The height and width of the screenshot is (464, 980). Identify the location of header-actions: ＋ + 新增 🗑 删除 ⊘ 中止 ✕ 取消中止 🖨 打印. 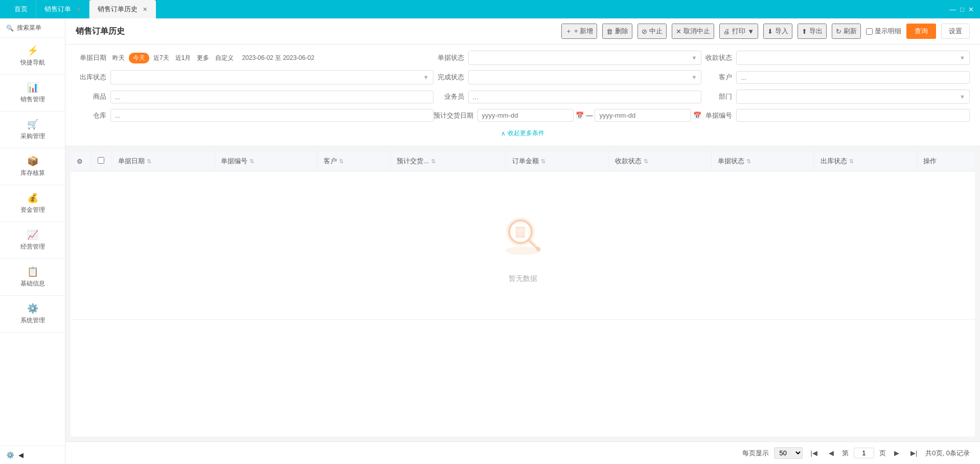
(766, 31).